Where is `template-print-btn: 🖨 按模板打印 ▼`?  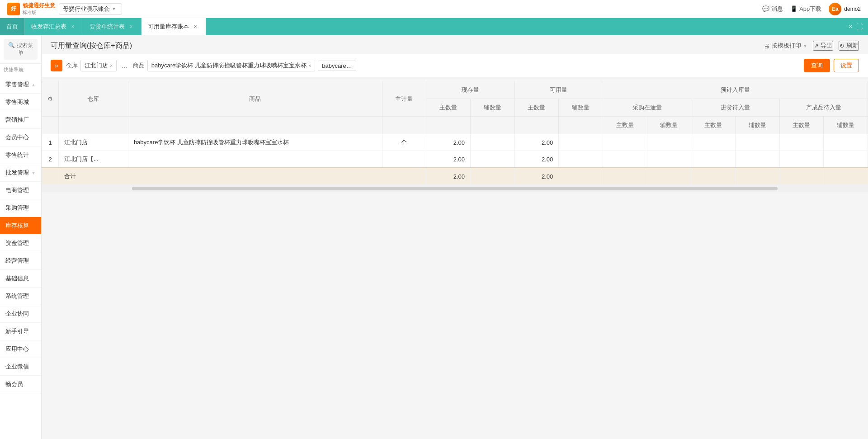
template-print-btn: 🖨 按模板打印 ▼ is located at coordinates (786, 46).